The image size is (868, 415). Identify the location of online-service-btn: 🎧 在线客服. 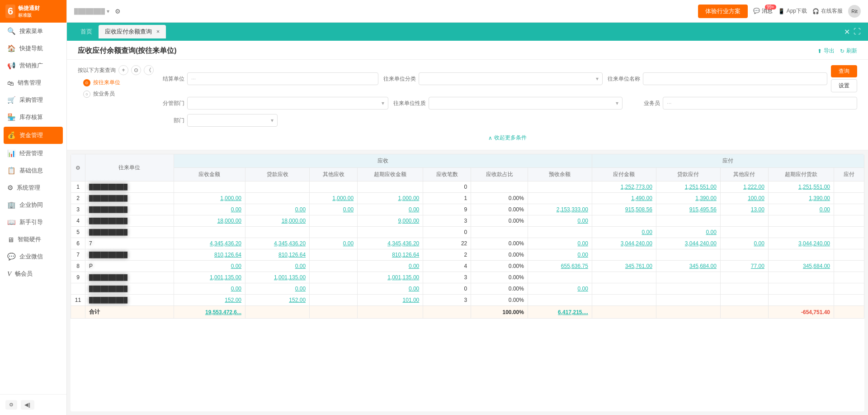
(827, 11).